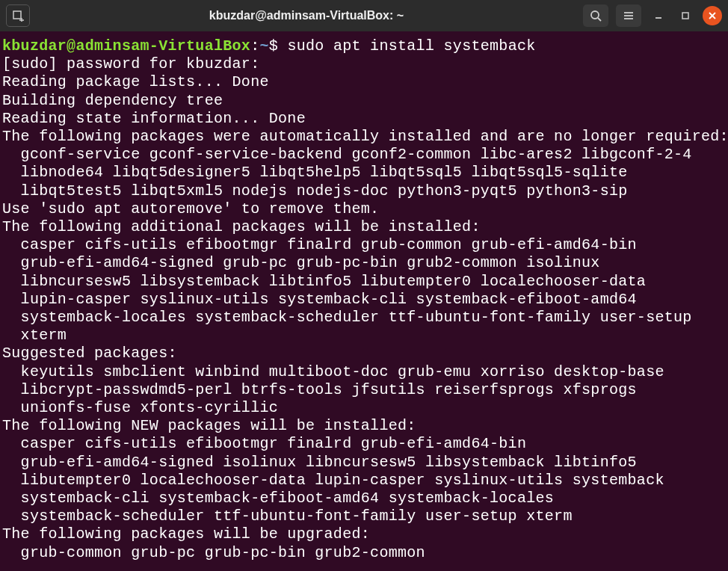 Image resolution: width=728 pixels, height=571 pixels. I want to click on output-line: The following additional packages will b…, so click(364, 227).